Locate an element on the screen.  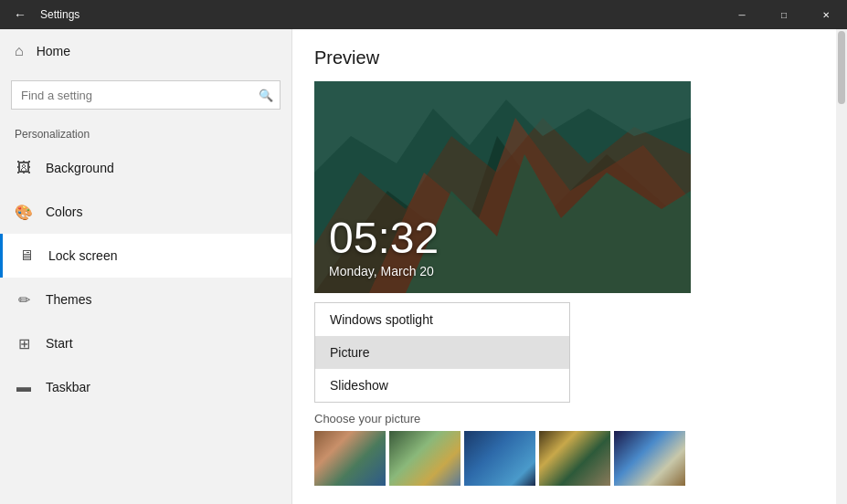
sidebar-item-lock-screen: 🖥 Lock screen is located at coordinates (146, 256).